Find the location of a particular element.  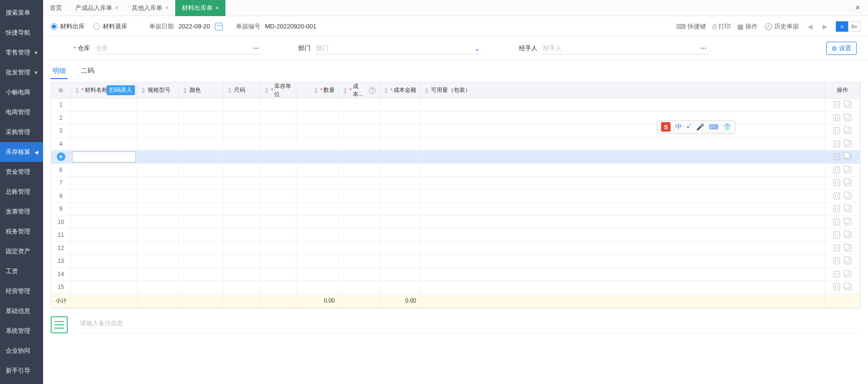

table-row: 10 is located at coordinates (456, 223).